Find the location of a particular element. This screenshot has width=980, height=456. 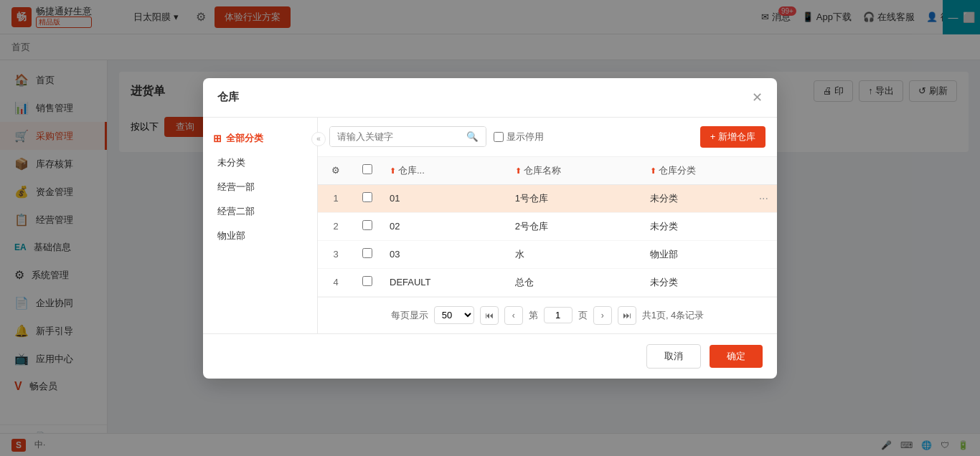

th-category: ⬆仓库分类 is located at coordinates (709, 171).